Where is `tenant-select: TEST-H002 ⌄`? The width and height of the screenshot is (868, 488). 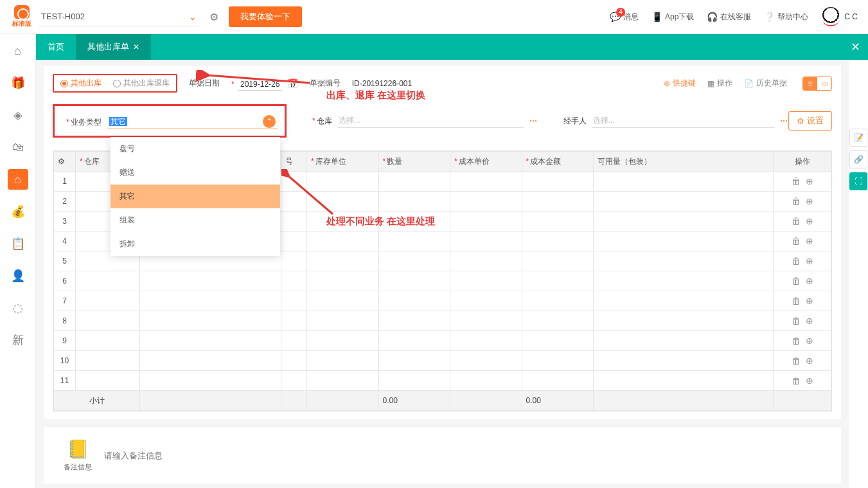 tenant-select: TEST-H002 ⌄ is located at coordinates (119, 17).